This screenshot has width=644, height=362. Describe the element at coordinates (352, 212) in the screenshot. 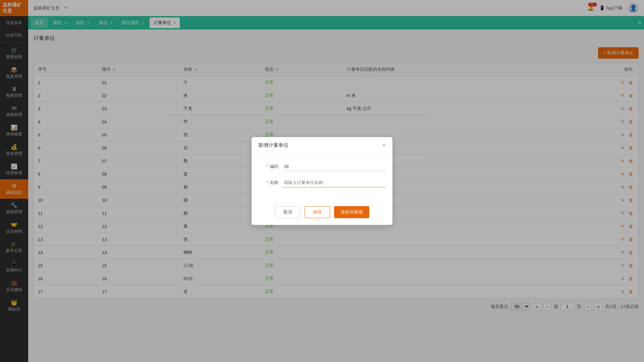

I see `save-and-new-button: 保存并新增` at that location.